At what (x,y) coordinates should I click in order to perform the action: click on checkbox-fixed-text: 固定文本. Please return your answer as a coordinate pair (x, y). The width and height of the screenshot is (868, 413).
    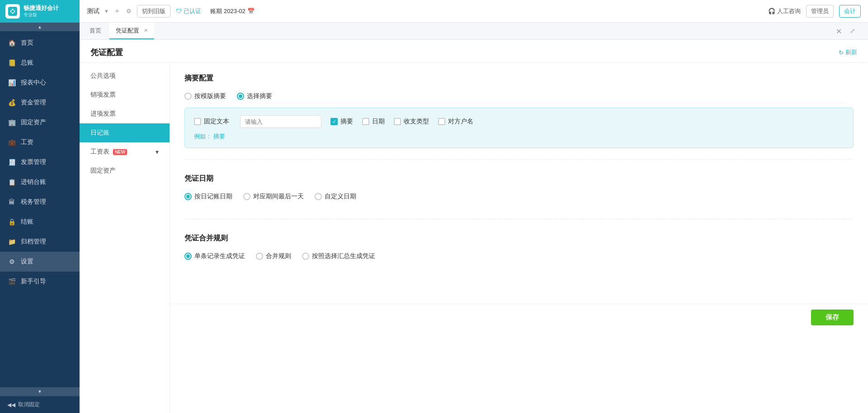
    Looking at the image, I should click on (212, 122).